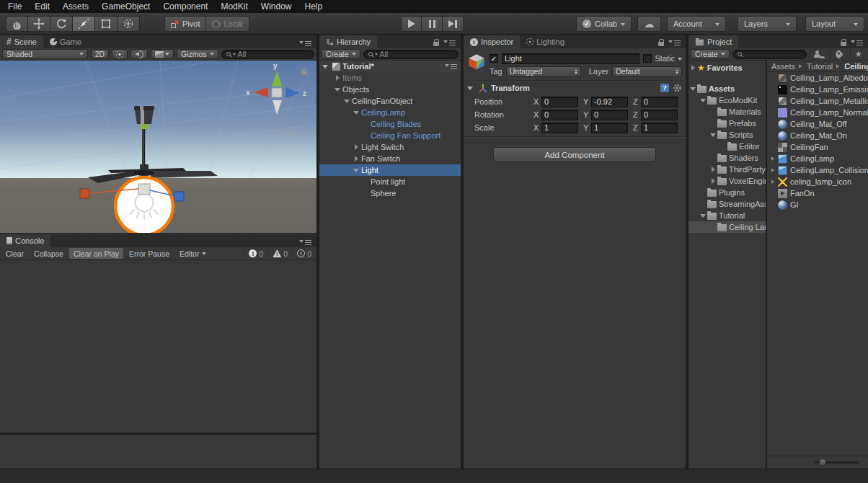 The width and height of the screenshot is (868, 483). I want to click on console-toolbar-button: Editor, so click(193, 254).